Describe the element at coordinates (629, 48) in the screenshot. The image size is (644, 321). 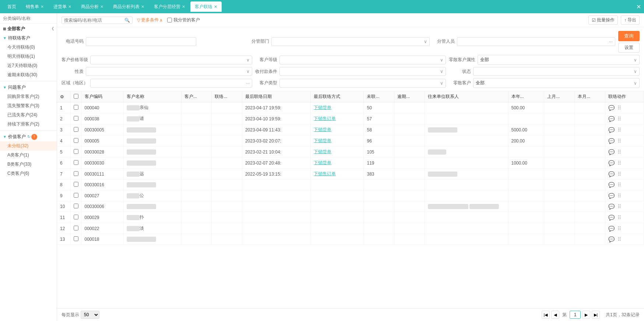
I see `reset-button: 设置` at that location.